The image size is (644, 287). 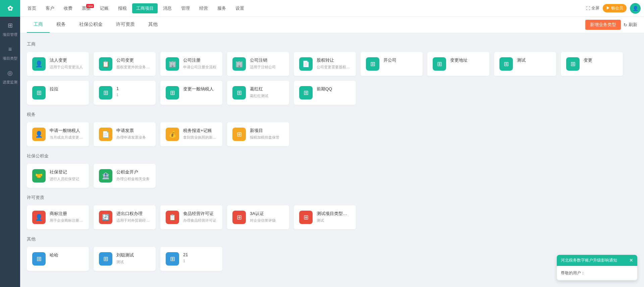 What do you see at coordinates (240, 8) in the screenshot?
I see `nav-settings: 设置` at bounding box center [240, 8].